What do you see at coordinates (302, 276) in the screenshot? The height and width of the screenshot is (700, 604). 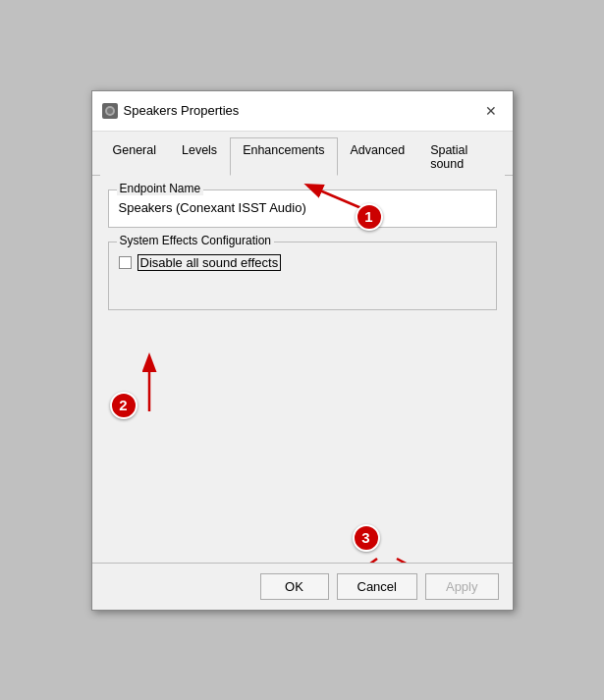 I see `system-effects-group: System Effects Configuration Disable all…` at bounding box center [302, 276].